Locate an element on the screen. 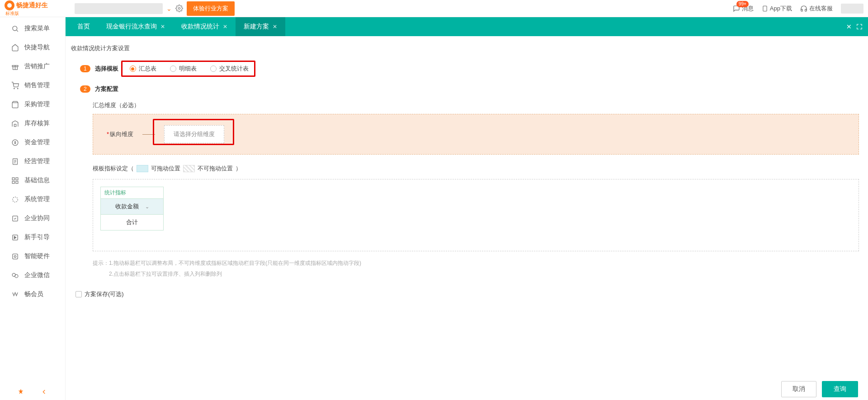  sidebar-item-wechat: 企业微信 is located at coordinates (33, 275).